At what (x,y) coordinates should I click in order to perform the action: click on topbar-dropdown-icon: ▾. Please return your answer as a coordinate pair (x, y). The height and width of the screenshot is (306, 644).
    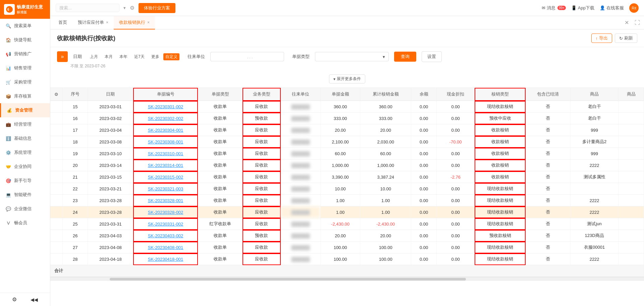
    Looking at the image, I should click on (125, 8).